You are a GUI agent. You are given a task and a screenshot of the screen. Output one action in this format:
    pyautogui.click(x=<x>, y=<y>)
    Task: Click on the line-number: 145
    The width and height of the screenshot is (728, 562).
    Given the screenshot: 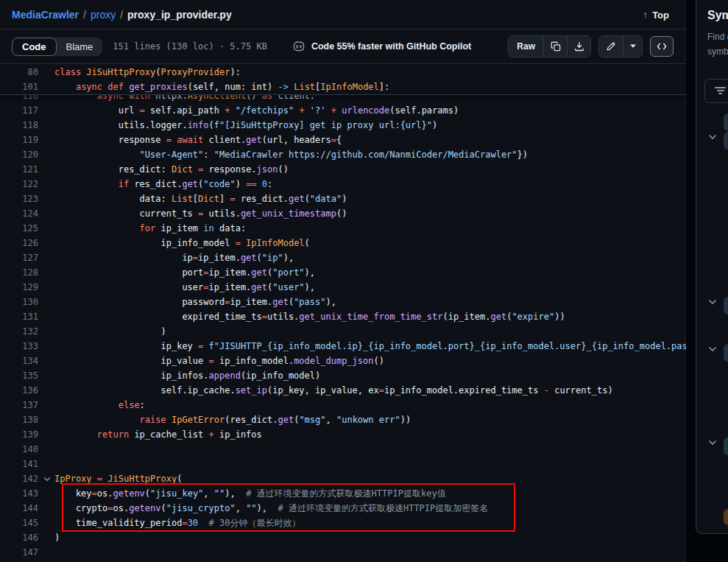 What is the action you would take?
    pyautogui.click(x=20, y=523)
    